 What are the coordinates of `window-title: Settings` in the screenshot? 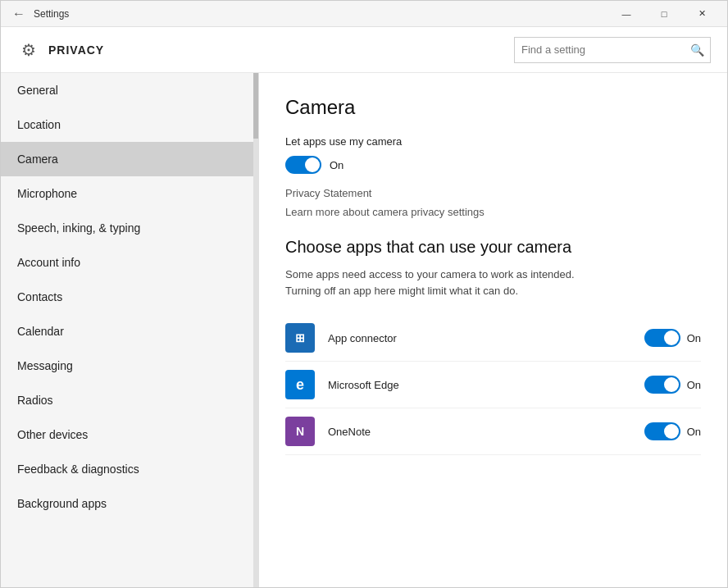 It's located at (321, 14).